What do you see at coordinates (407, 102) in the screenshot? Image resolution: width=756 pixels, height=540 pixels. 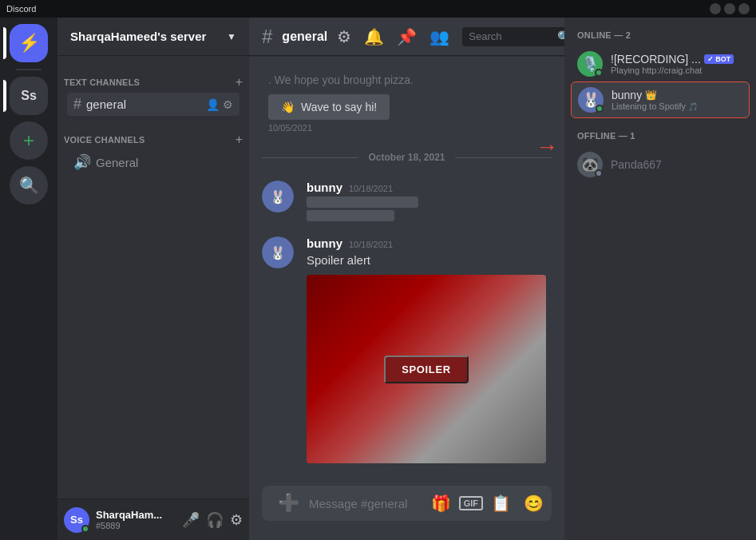 I see `system-message: . We hope you brought pizza. 👋 Wave to s…` at bounding box center [407, 102].